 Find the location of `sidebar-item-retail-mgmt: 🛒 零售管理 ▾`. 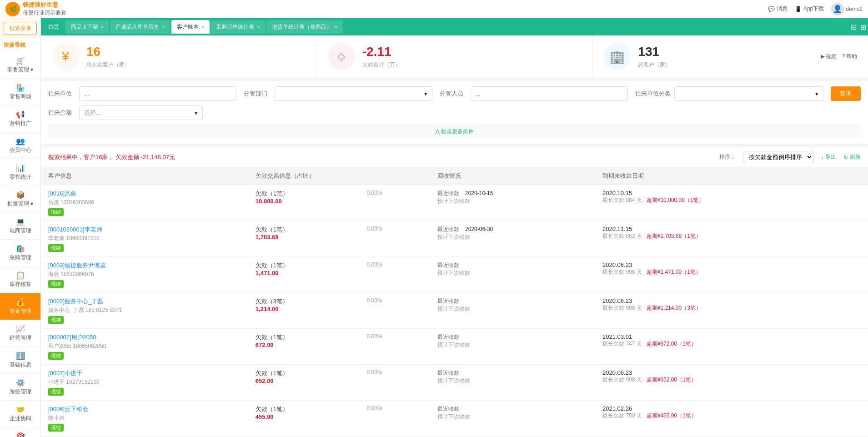

sidebar-item-retail-mgmt: 🛒 零售管理 ▾ is located at coordinates (20, 65).